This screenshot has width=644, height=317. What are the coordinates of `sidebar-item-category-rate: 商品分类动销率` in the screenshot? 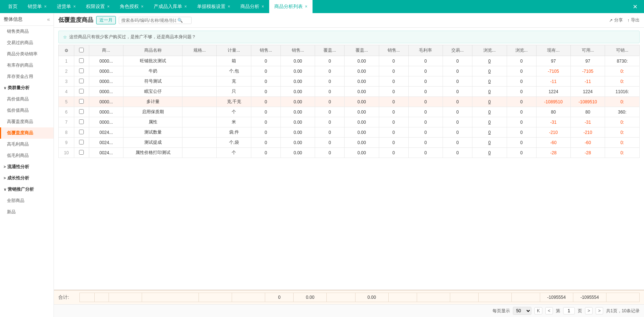 It's located at (27, 54).